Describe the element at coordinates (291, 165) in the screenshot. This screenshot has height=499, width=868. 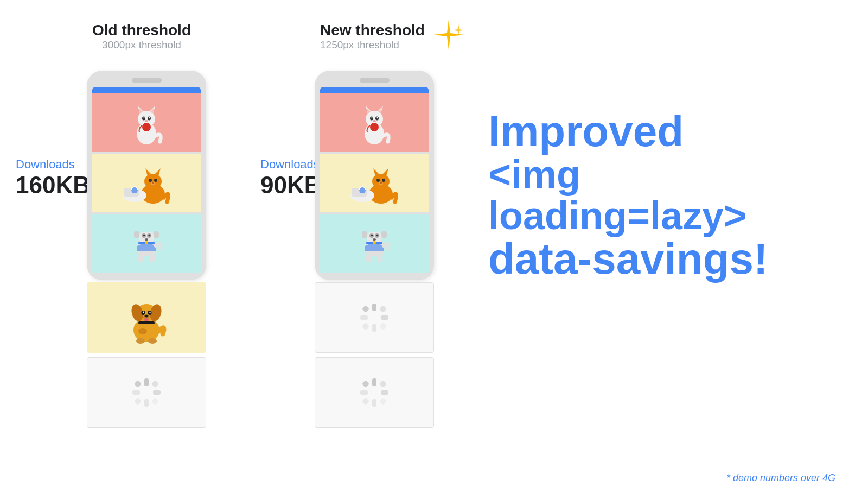
I see `new-downloads-label: Downloads` at that location.